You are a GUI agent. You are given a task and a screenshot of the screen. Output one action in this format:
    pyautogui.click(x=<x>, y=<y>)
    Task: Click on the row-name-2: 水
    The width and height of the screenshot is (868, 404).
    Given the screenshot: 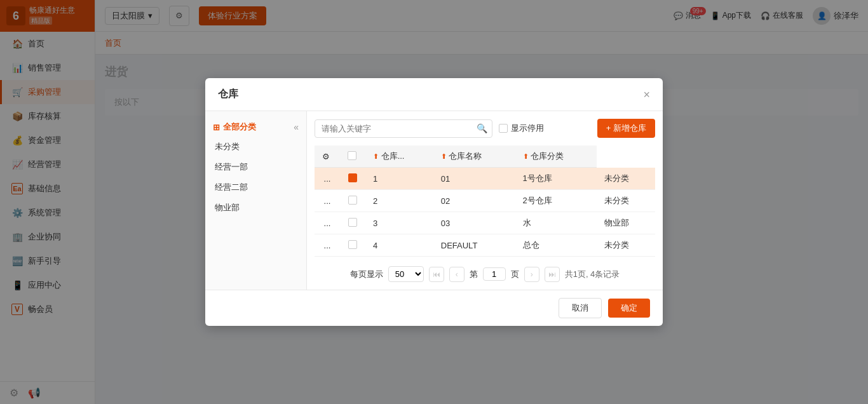 What is the action you would take?
    pyautogui.click(x=557, y=224)
    